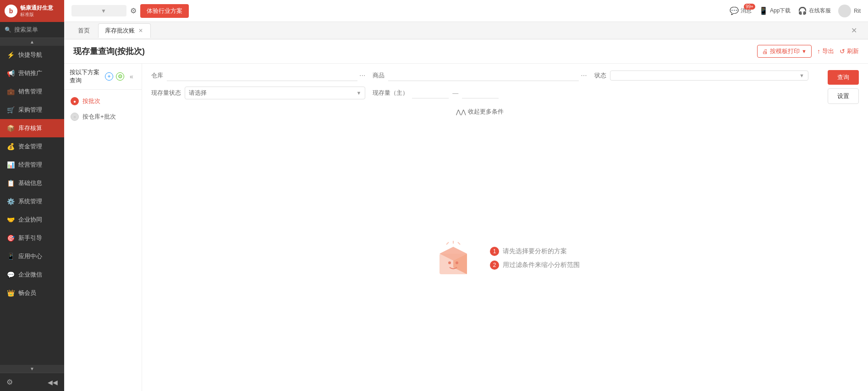 The width and height of the screenshot is (868, 391). What do you see at coordinates (166, 93) in the screenshot?
I see `inv-status-label: 现存量状态` at bounding box center [166, 93].